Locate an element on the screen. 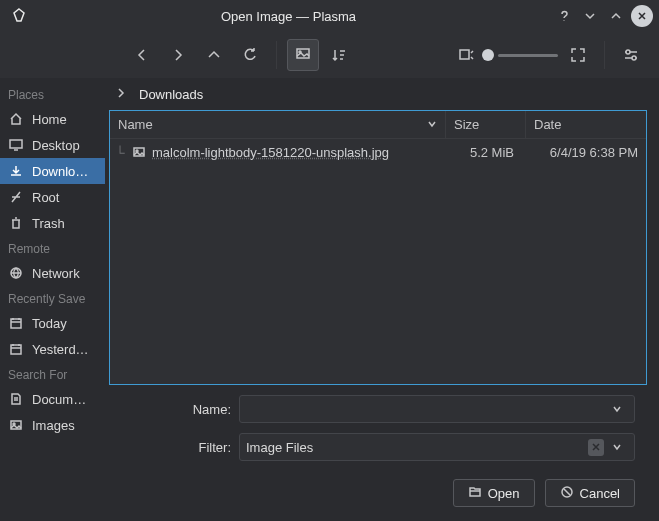  sidebar-item-label: Yesterd… is located at coordinates (60, 350).